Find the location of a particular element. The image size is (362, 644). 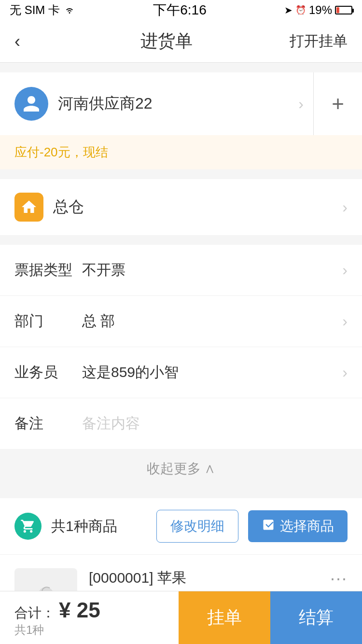

department-chevron-icon: › is located at coordinates (345, 322).